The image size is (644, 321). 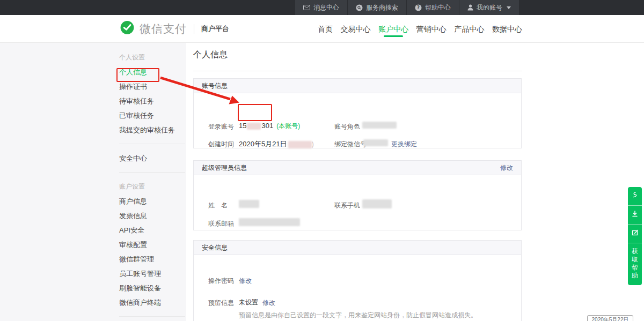 What do you see at coordinates (377, 8) in the screenshot?
I see `service-provider-search-button: 服务商搜索` at bounding box center [377, 8].